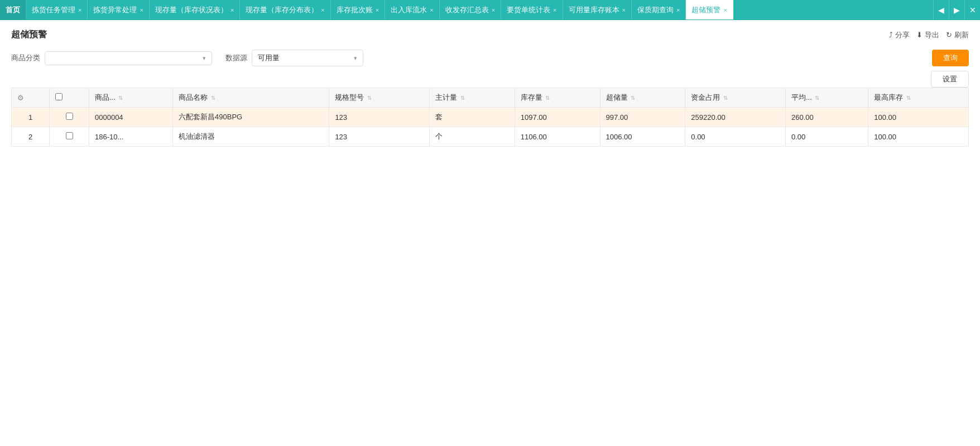 This screenshot has height=446, width=980. I want to click on row-product-name: 六配套新昌490BPG, so click(251, 117).